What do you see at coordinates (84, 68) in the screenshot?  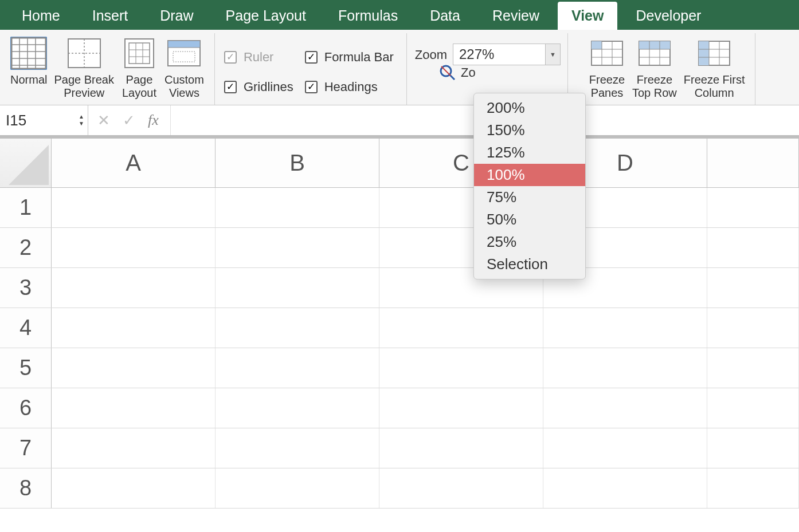 I see `page-break-preview-button: Page Break Preview` at bounding box center [84, 68].